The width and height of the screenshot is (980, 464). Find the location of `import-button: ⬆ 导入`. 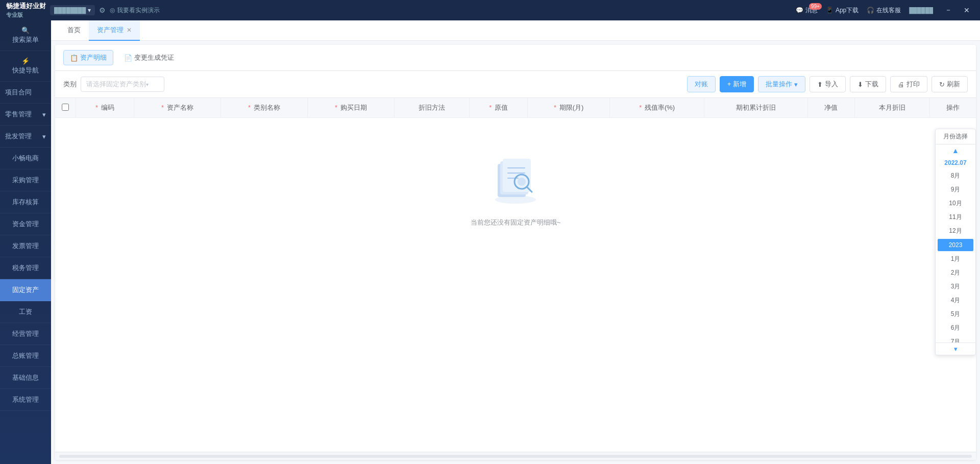

import-button: ⬆ 导入 is located at coordinates (828, 84).